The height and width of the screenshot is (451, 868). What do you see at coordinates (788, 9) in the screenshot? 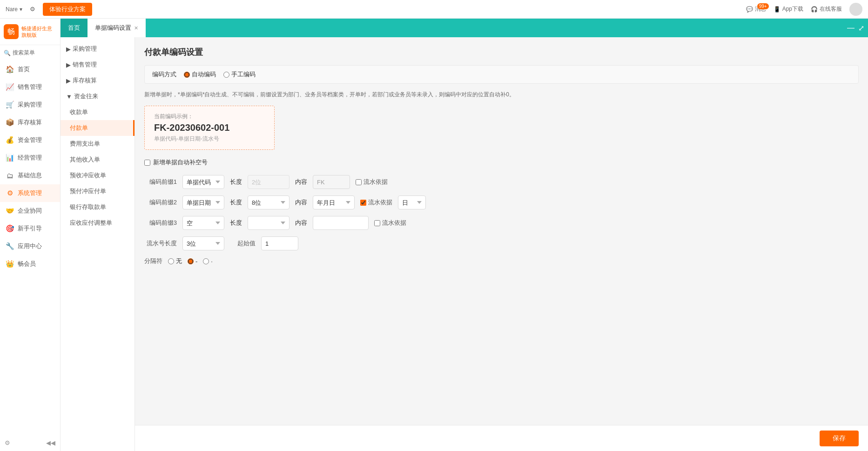
I see `app-download-button: 📱 App下载` at bounding box center [788, 9].